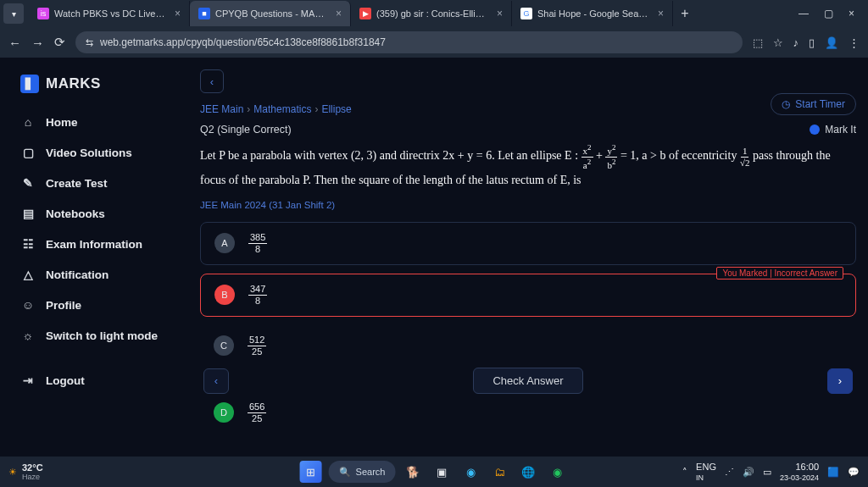 The width and height of the screenshot is (868, 487). I want to click on taskbar-app-icon: 🐕, so click(413, 472).